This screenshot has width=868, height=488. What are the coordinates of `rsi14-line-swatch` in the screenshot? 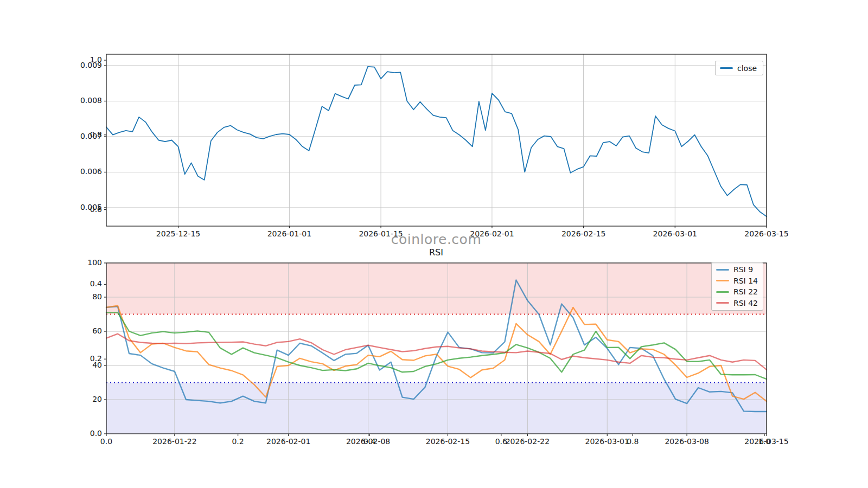 It's located at (723, 281).